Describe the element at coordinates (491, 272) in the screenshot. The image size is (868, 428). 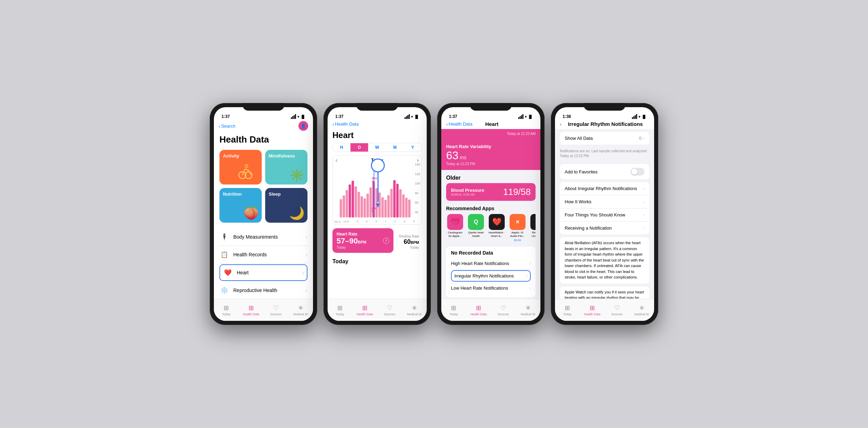
I see `no-data-section: No Recorded Data High Heart Rate Notific…` at that location.